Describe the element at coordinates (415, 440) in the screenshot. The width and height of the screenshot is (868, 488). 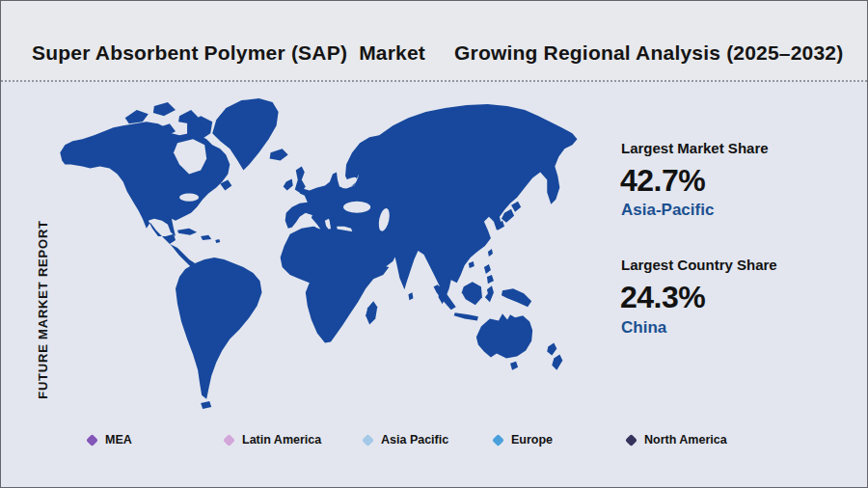
I see `legend-label-asia-pacific: Asia Pacific` at that location.